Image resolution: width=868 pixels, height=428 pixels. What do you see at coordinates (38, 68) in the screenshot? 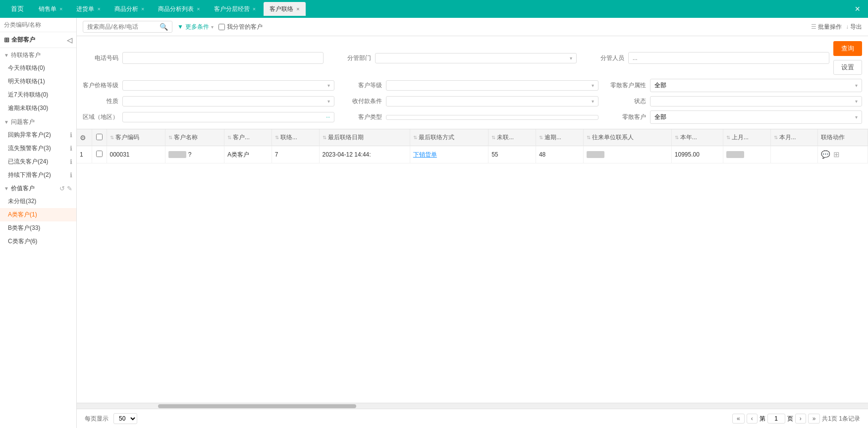
I see `sidebar-item-today: 今天待联络(0)` at bounding box center [38, 68].